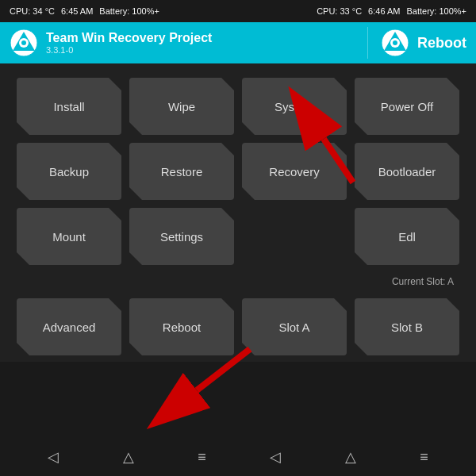 Image resolution: width=476 pixels, height=476 pixels. What do you see at coordinates (384, 11) in the screenshot?
I see `right-time: 6:46 AM` at bounding box center [384, 11].